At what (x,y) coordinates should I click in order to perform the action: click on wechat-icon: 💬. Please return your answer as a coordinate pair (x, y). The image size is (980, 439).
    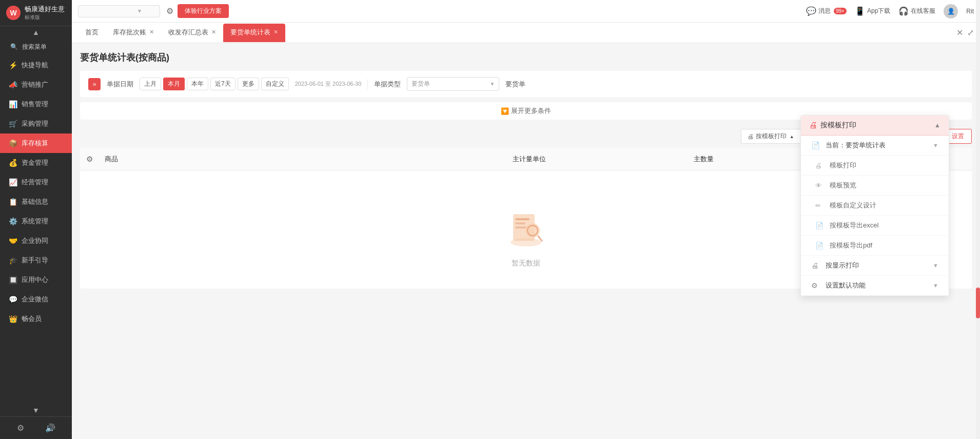
    Looking at the image, I should click on (13, 299).